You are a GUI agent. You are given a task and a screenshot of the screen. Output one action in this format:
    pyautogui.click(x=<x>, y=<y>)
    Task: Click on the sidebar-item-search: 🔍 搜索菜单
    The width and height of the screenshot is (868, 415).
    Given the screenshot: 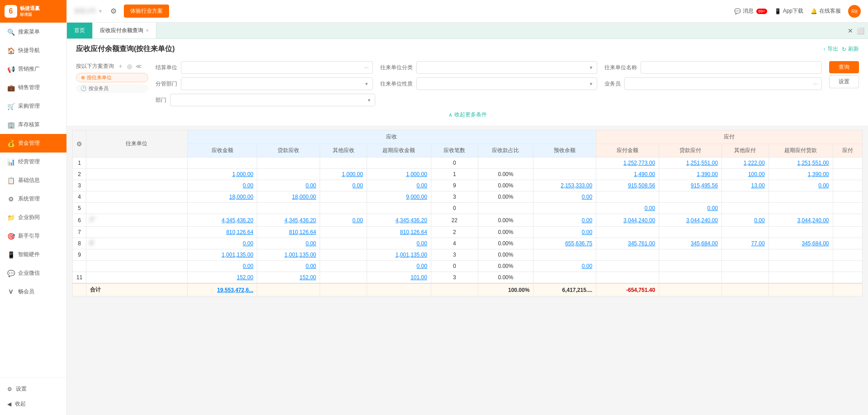 What is the action you would take?
    pyautogui.click(x=33, y=32)
    